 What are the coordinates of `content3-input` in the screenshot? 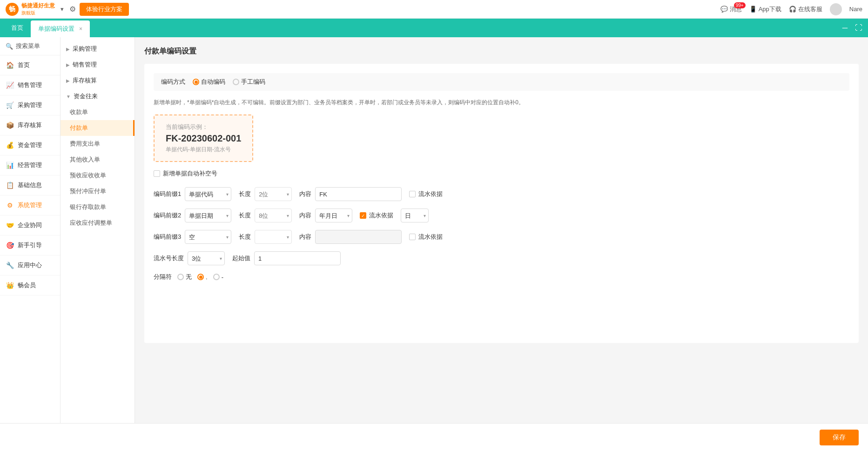 It's located at (358, 237).